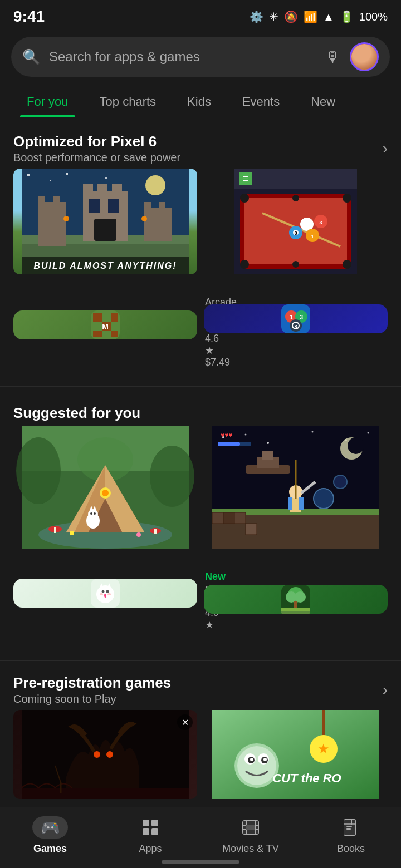 Image resolution: width=401 pixels, height=868 pixels. What do you see at coordinates (48, 101) in the screenshot?
I see `tab-for-you: For you` at bounding box center [48, 101].